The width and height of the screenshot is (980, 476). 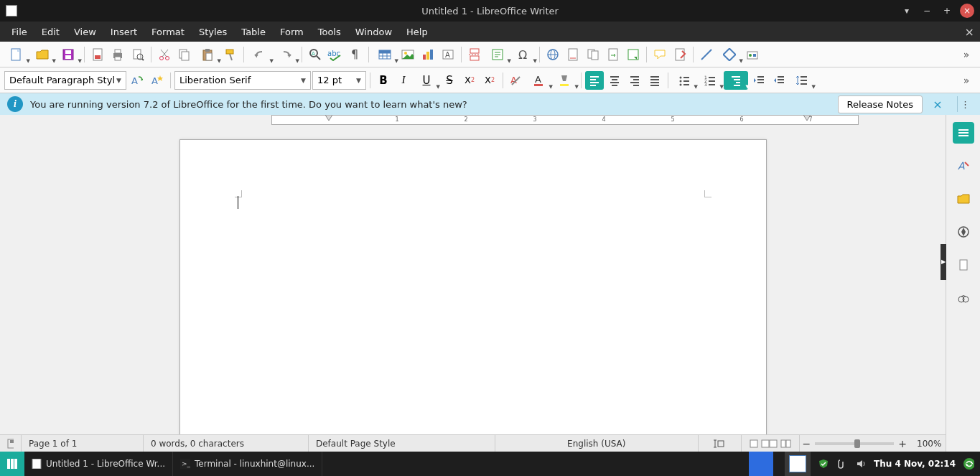 I want to click on insert-field-button: ▼, so click(x=498, y=55).